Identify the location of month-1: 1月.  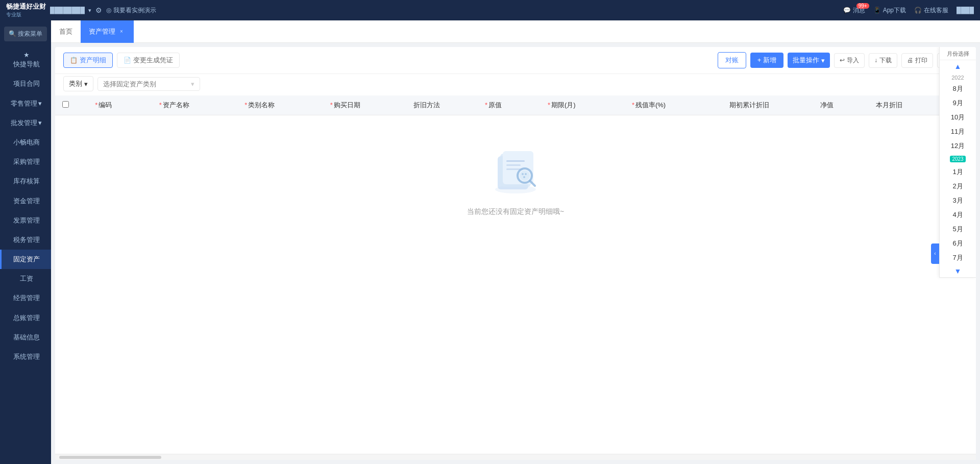
(958, 172).